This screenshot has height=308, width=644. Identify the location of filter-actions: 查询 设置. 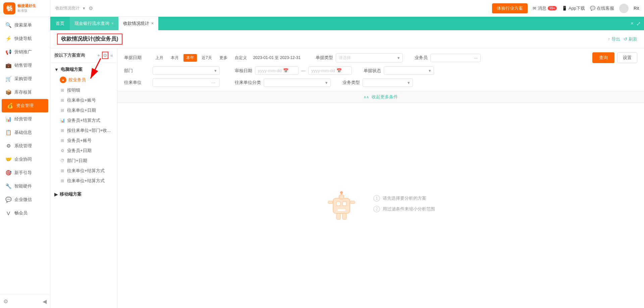
(615, 58).